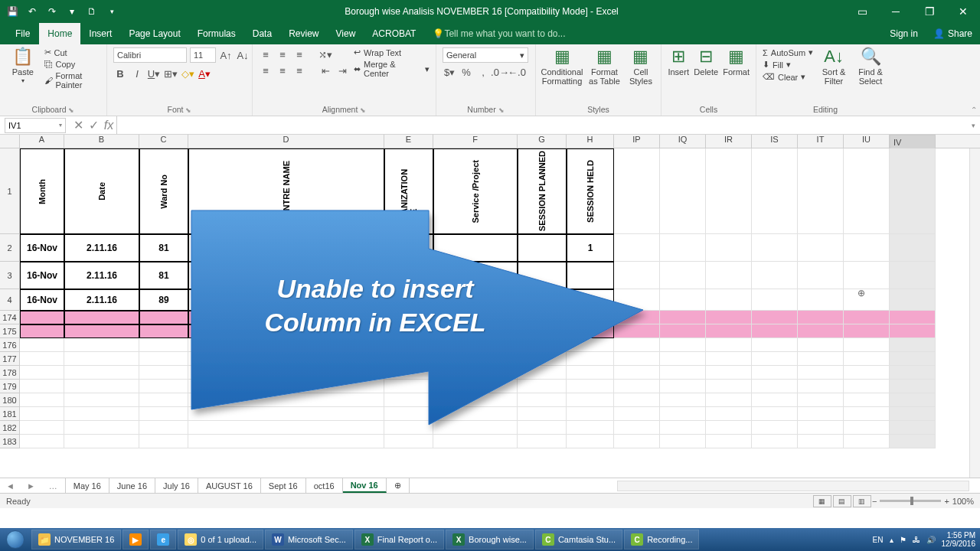 This screenshot has height=551, width=980. I want to click on taskbar-item: XBorough wise..., so click(490, 540).